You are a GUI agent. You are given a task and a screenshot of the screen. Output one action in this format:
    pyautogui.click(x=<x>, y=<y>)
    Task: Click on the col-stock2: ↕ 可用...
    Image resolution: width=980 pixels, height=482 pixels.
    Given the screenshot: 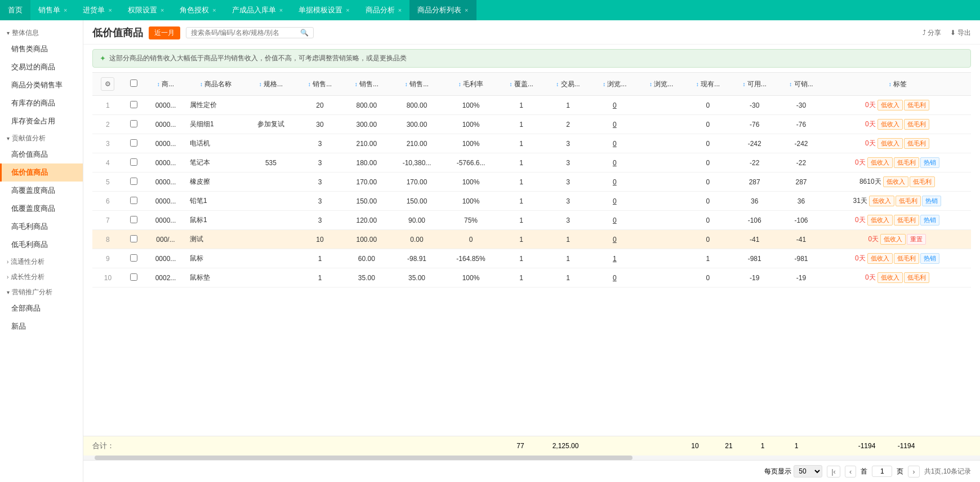 What is the action you would take?
    pyautogui.click(x=755, y=85)
    